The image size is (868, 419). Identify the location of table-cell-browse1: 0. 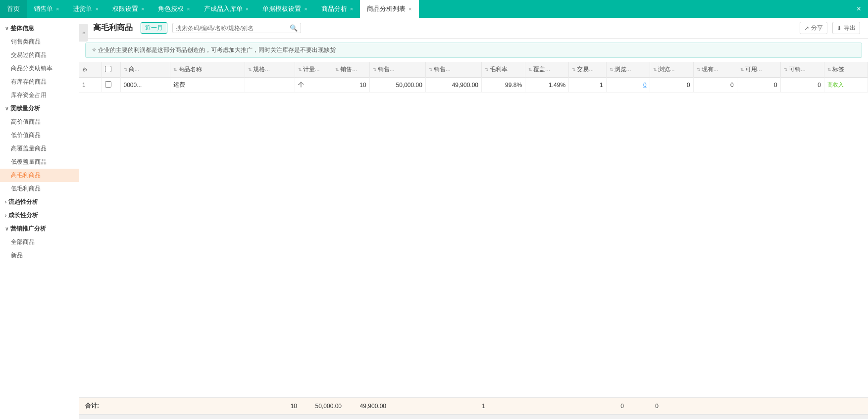
(628, 85).